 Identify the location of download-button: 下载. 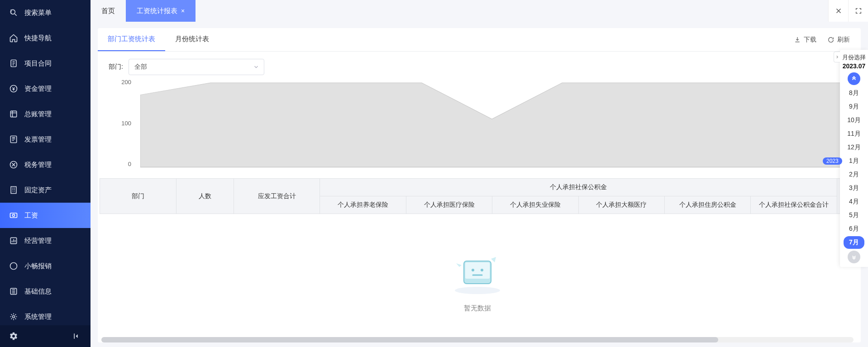
(805, 40).